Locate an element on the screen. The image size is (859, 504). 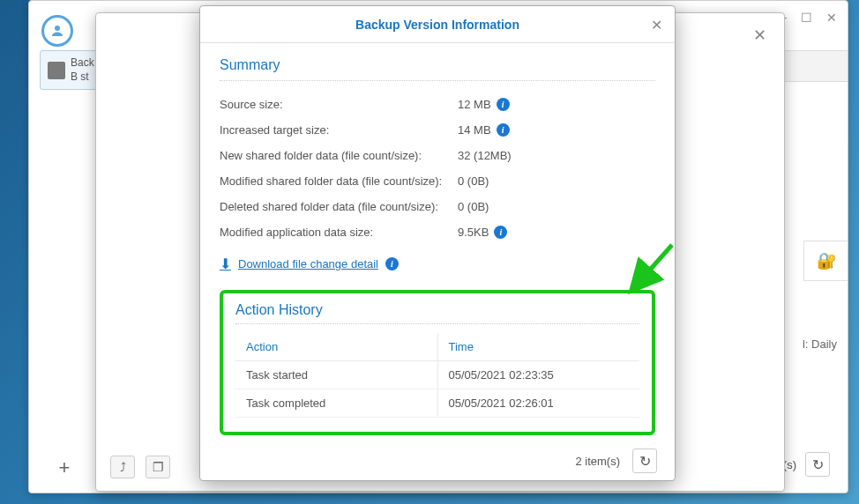
download-link-row: ⬇ Download file change detail i is located at coordinates (437, 264).